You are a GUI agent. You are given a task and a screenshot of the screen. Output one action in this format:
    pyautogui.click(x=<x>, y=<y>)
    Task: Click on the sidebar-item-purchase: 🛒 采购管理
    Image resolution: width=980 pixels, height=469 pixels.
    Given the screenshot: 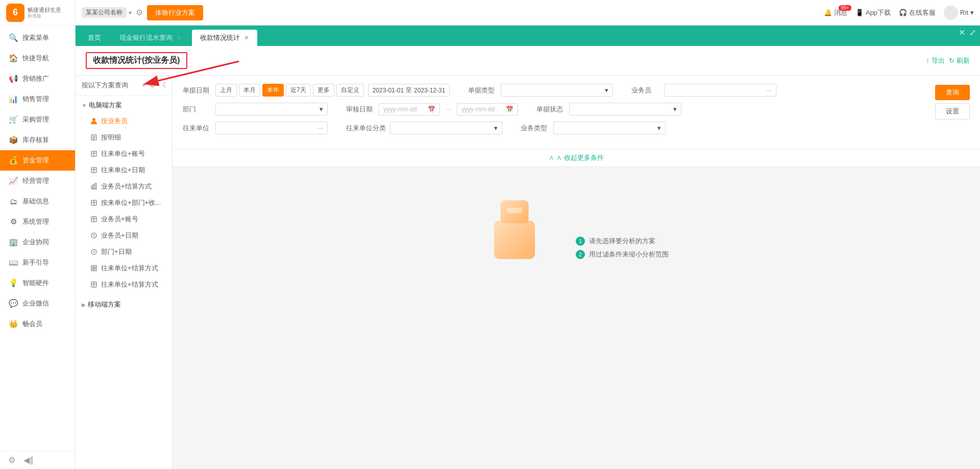 What is the action you would take?
    pyautogui.click(x=38, y=120)
    